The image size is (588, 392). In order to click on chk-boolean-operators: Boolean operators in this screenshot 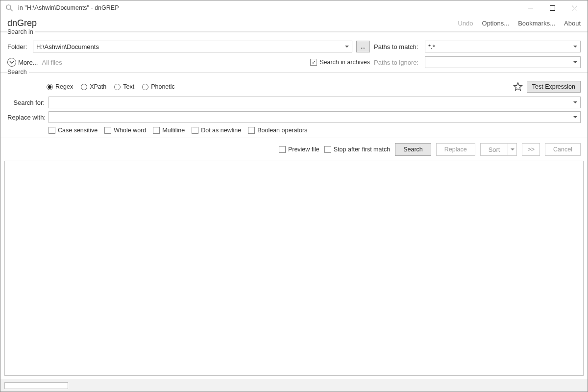, I will do `click(277, 130)`.